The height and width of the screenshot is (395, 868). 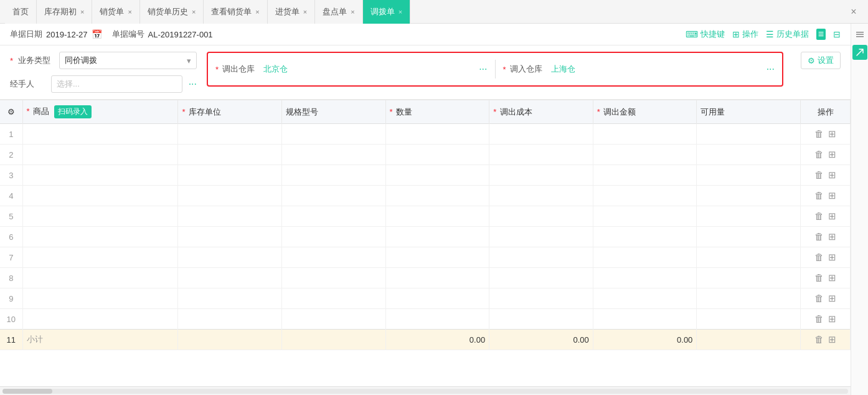 I want to click on sidebar-list-icon, so click(x=860, y=35).